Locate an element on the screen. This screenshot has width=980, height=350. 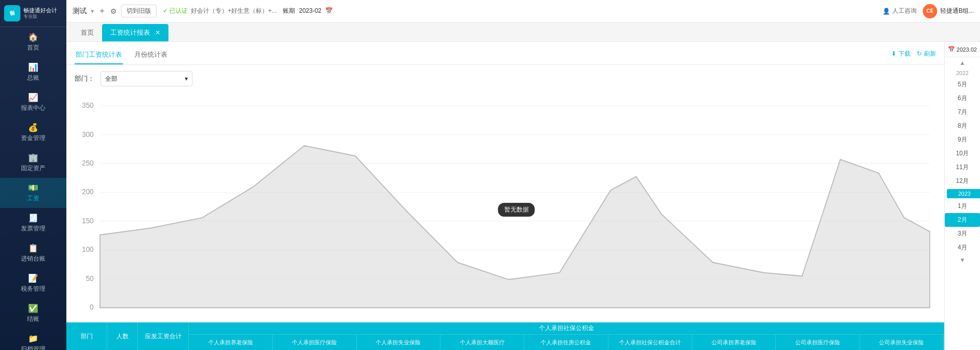
badges-text: 好会计（专）+好生意（标）+... is located at coordinates (234, 11).